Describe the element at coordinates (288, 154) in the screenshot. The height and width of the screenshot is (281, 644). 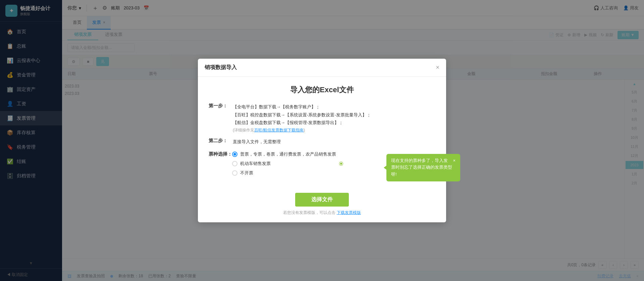
I see `radio-label-1: 普票，专票，卷票，通行费发票，农产品销售发票` at that location.